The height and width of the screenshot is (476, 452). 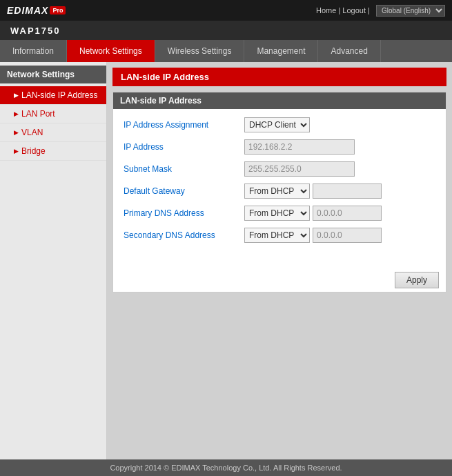 What do you see at coordinates (32, 132) in the screenshot?
I see `sidebar-item-label: VLAN` at bounding box center [32, 132].